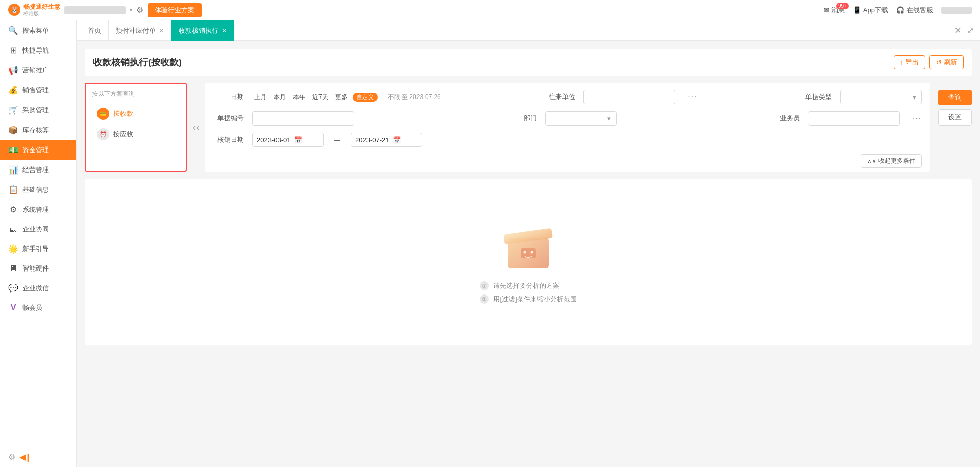  Describe the element at coordinates (13, 31) in the screenshot. I see `search-icon: 🔍` at that location.